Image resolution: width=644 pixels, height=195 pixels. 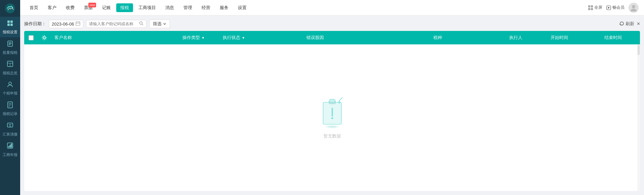 I want to click on date-value: 2023-06-06, so click(x=63, y=24).